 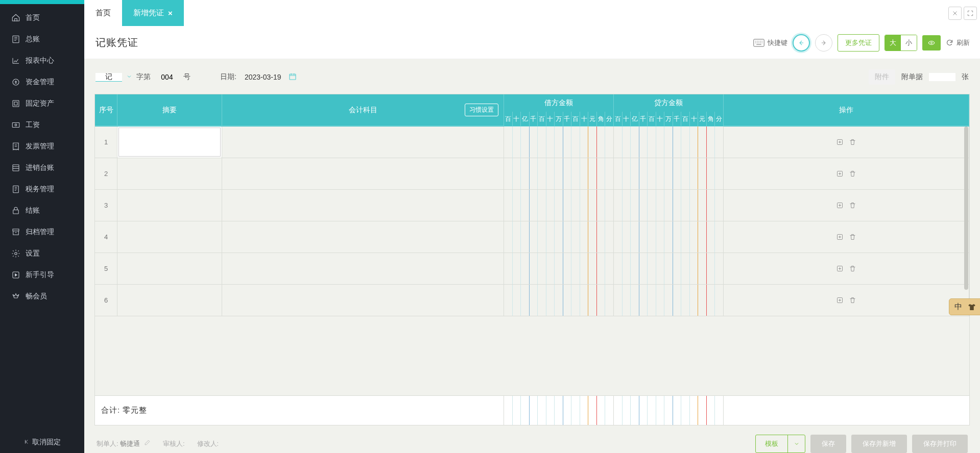 What do you see at coordinates (170, 237) in the screenshot?
I see `summary-cell` at bounding box center [170, 237].